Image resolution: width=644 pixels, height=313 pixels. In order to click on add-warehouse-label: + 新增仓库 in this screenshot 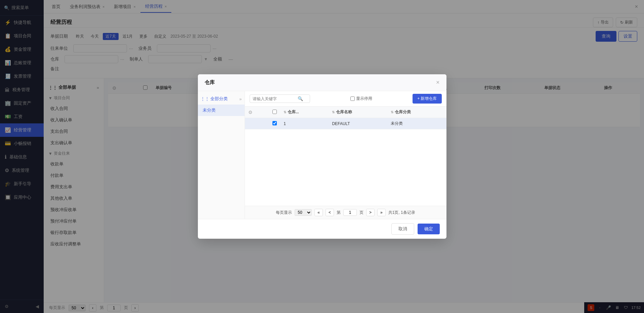, I will do `click(427, 99)`.